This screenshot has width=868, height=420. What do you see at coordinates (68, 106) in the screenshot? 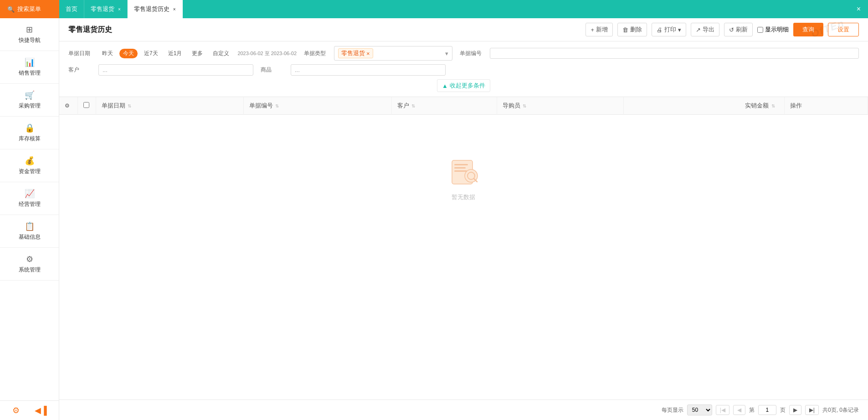
I see `th-settings: ⚙` at bounding box center [68, 106].